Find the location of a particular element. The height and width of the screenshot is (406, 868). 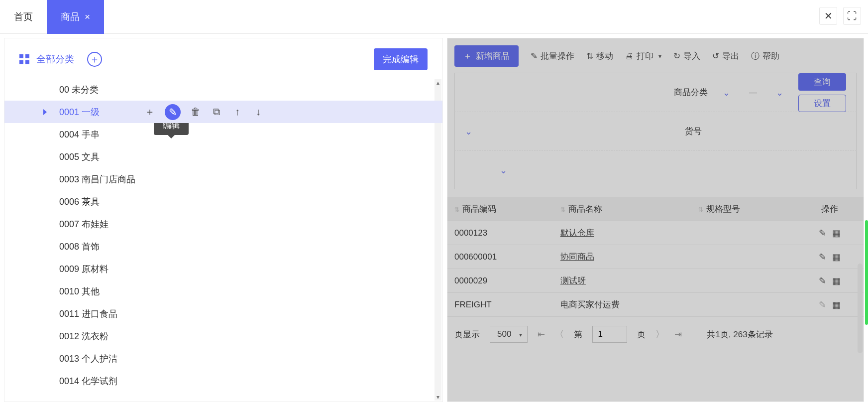

tree-node-label: 0007 布娃娃 is located at coordinates (79, 224).